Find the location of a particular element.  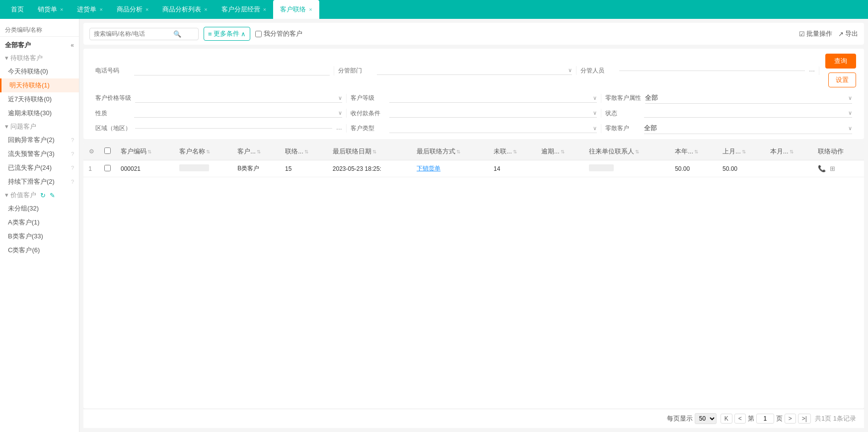

filter-dots-manager: ··· is located at coordinates (812, 71).